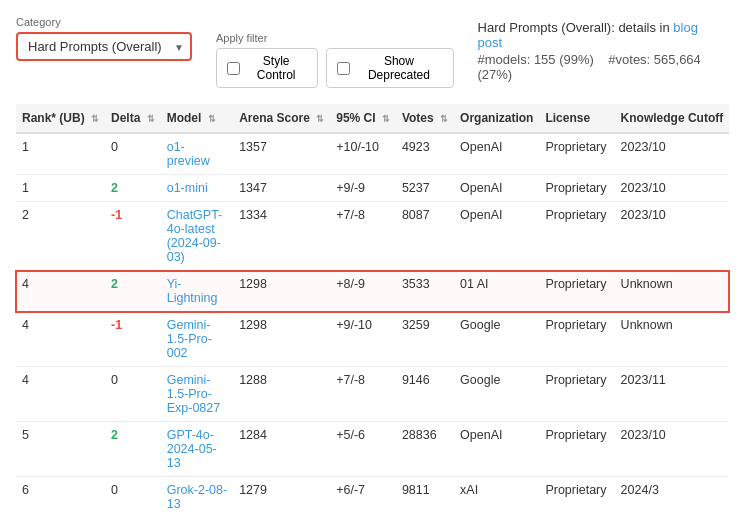 The image size is (740, 513). I want to click on cell-votes: 4923, so click(425, 154).